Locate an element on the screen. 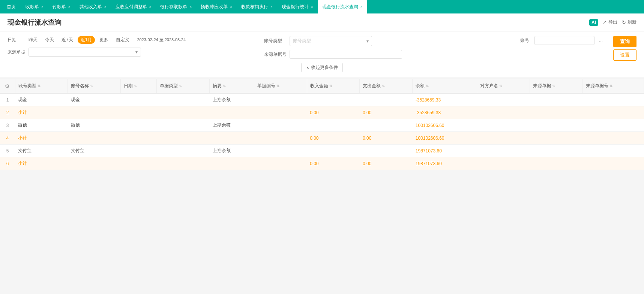  date-option-更多: 更多 is located at coordinates (104, 40).